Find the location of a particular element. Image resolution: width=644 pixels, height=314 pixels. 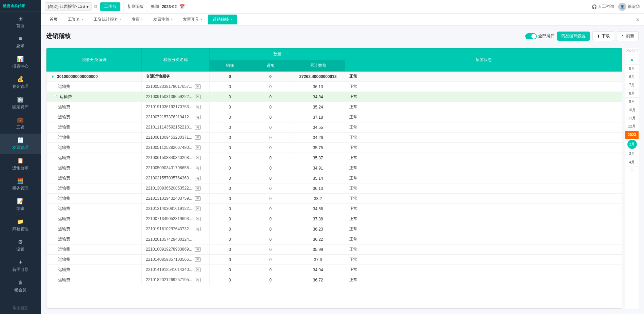

item-cumulative: 35.75 is located at coordinates (318, 148).